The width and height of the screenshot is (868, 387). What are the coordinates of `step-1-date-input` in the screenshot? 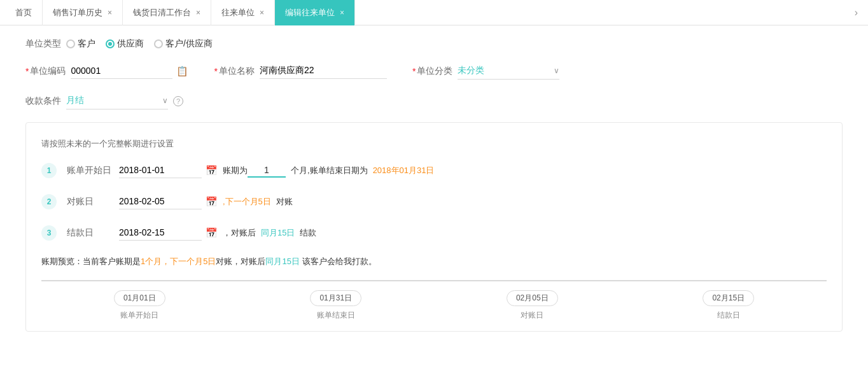 It's located at (160, 171).